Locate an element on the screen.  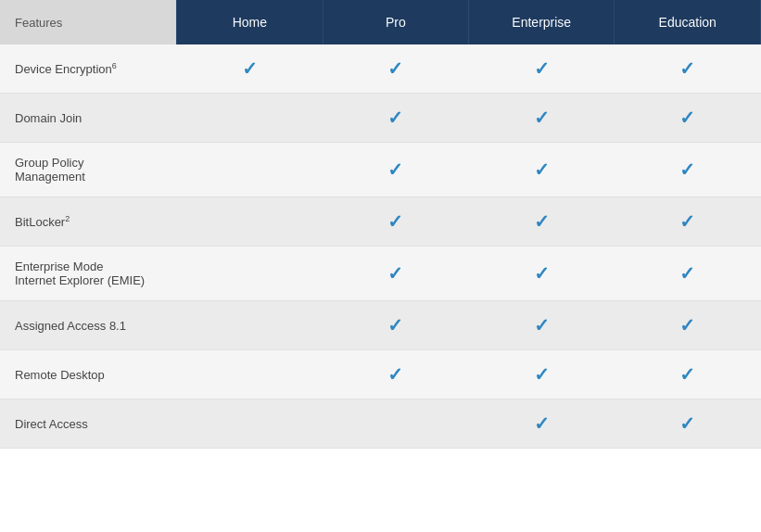
features-header: Features is located at coordinates (89, 22).